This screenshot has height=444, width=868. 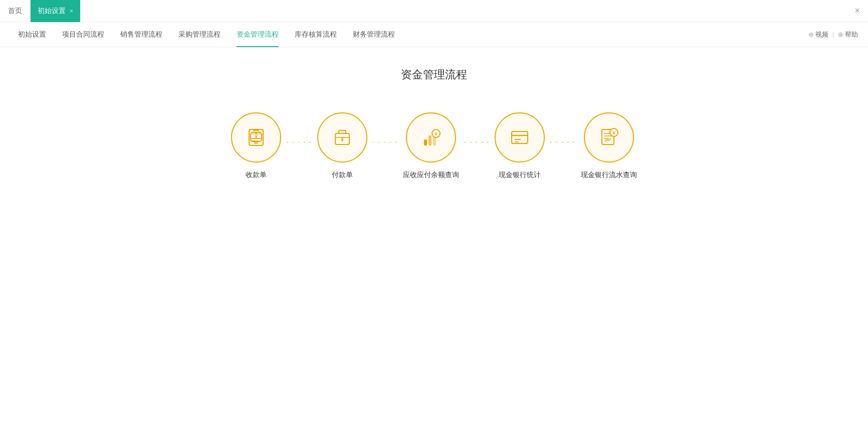 I want to click on flow-item-cash-bank-flow: ¥ 现金银行流水查询, so click(x=609, y=146).